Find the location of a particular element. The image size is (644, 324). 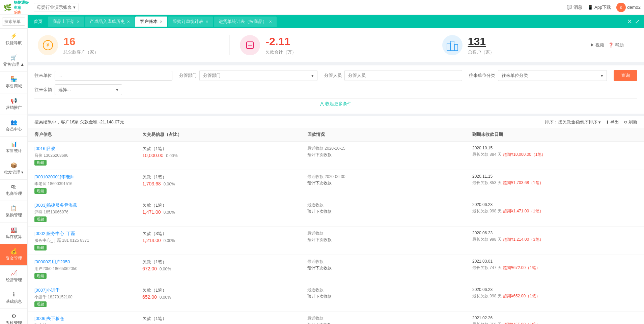

tab-product-history: 产成品入库单历史 ✕ is located at coordinates (110, 22).